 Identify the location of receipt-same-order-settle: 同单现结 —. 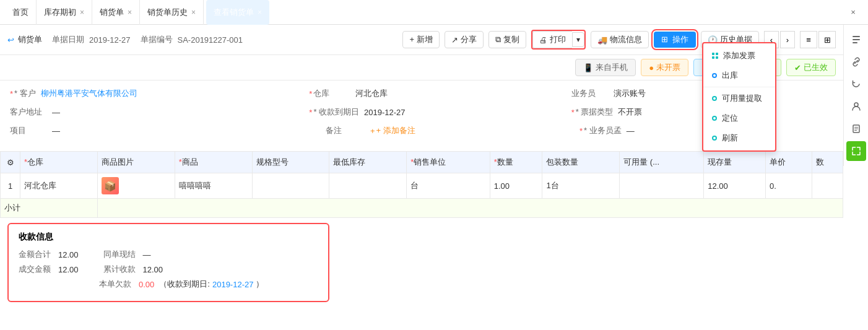
(128, 254).